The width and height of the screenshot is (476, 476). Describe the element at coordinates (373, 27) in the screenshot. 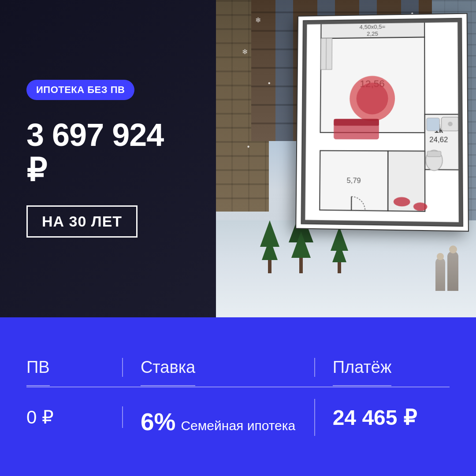

I see `svg-text: 4,50x0,5=` at that location.